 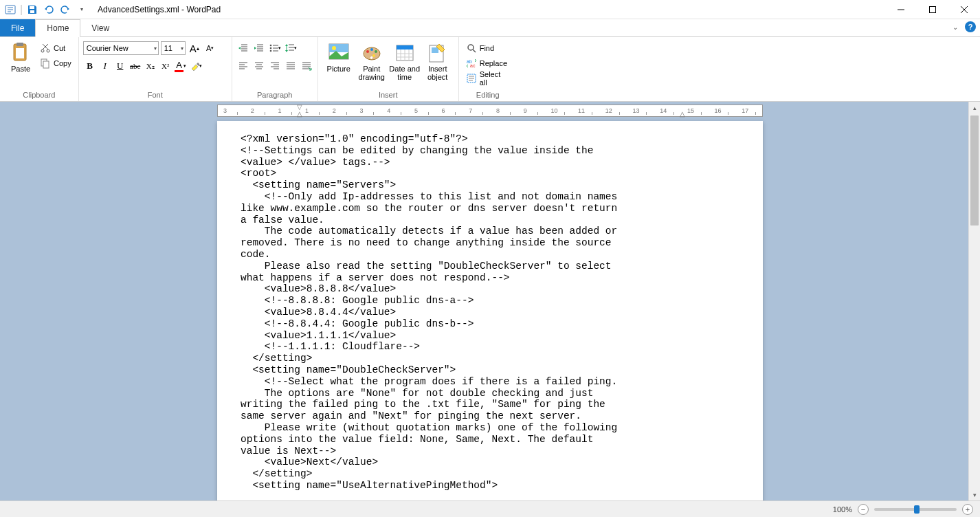 What do you see at coordinates (275, 69) in the screenshot?
I see `group-paragraph: ▾ ▾ Paragraph` at bounding box center [275, 69].